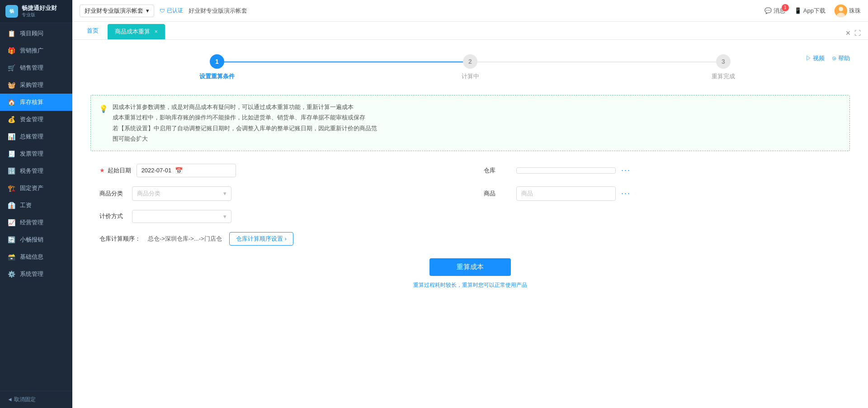 The image size is (868, 408). I want to click on sidebar-item-ledger: 📊 总账管理, so click(36, 137).